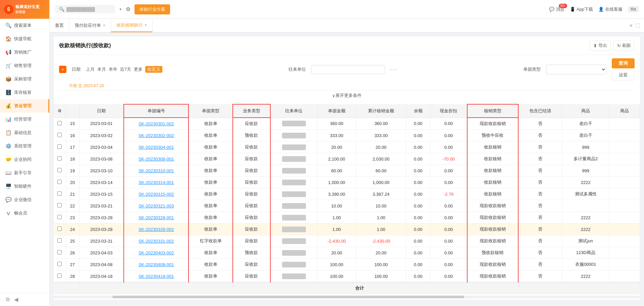 This screenshot has height=306, width=644. Describe the element at coordinates (104, 25) in the screenshot. I see `tab-prepay-close-icon: ×` at that location.